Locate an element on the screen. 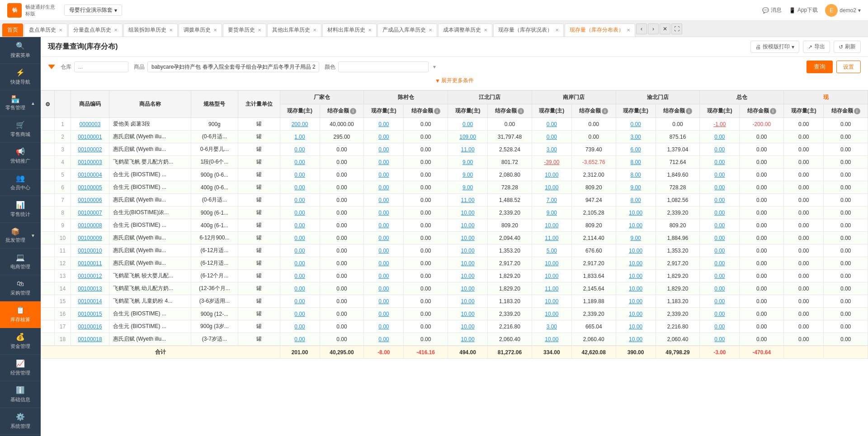  nanan-qty: 0.00 is located at coordinates (552, 137).